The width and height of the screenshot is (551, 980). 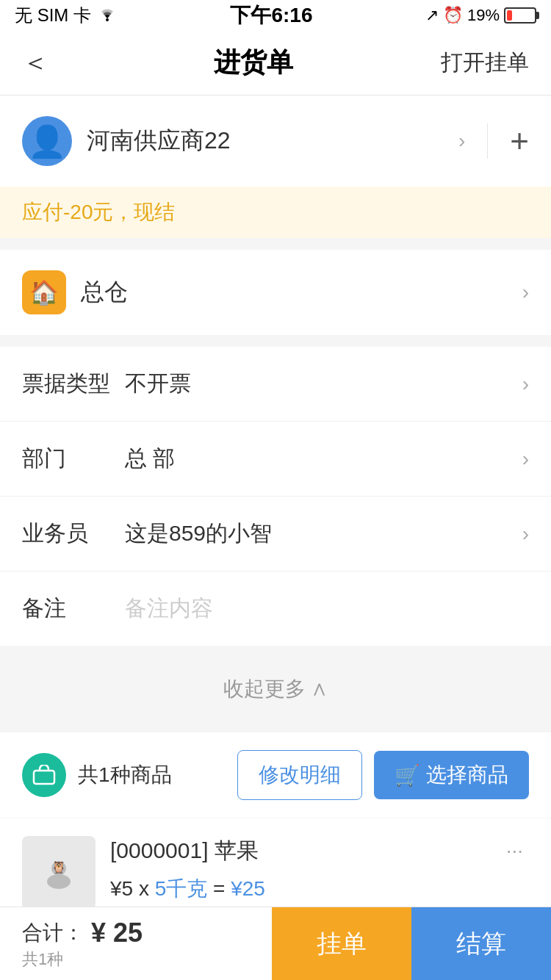 What do you see at coordinates (276, 384) in the screenshot?
I see `invoice-row: 票据类型 不开票 ›` at bounding box center [276, 384].